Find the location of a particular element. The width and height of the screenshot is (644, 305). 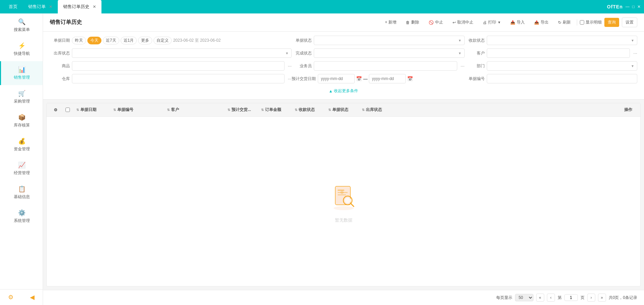

tab-history-close: ✕ is located at coordinates (94, 7).